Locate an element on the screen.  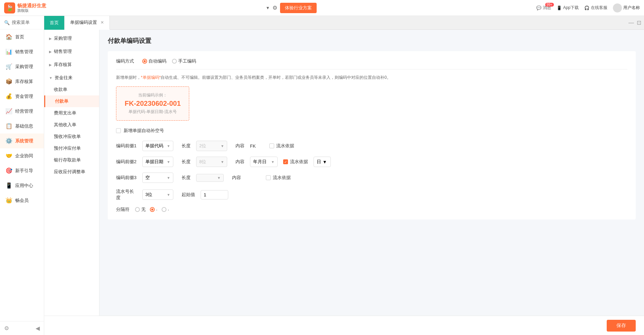
prefix2-stream-checkbox: ✓ 流水依据 is located at coordinates (296, 162).